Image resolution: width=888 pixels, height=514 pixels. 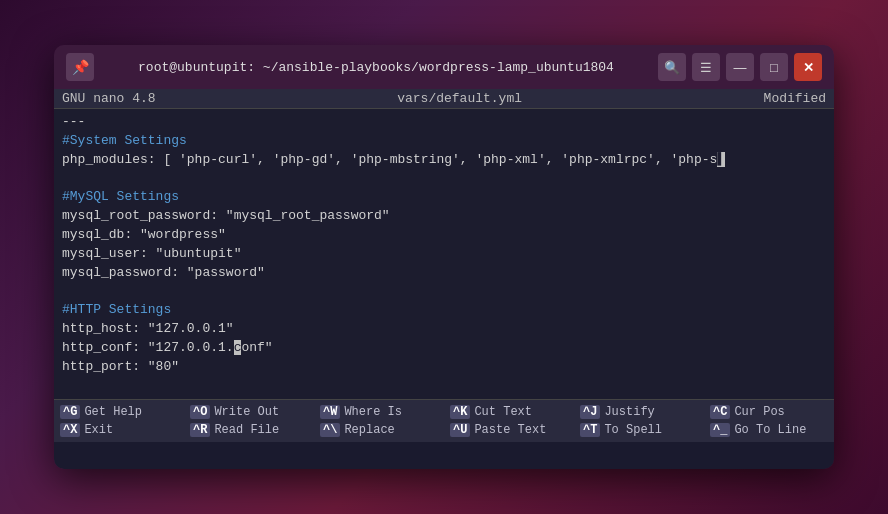 I want to click on key-exit: ^X, so click(x=70, y=430).